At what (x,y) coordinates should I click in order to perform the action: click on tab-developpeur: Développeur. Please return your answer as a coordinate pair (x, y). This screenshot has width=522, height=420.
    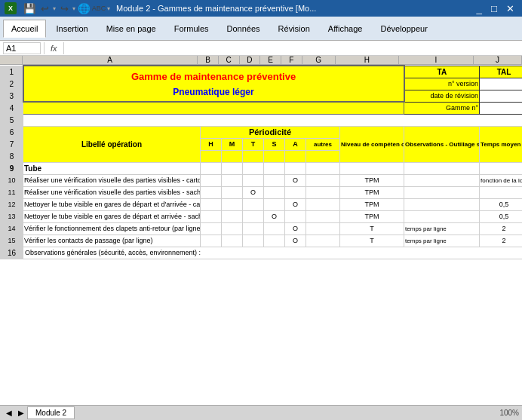
    Looking at the image, I should click on (404, 29).